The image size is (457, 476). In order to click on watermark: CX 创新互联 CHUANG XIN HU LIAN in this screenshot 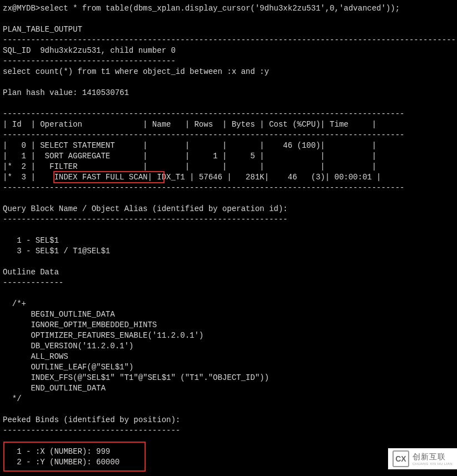, I will do `click(423, 459)`.